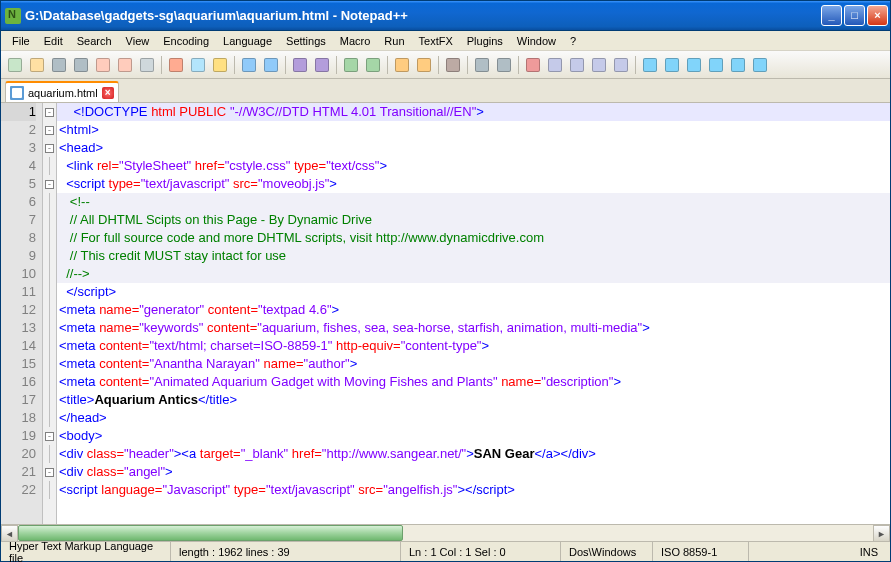 This screenshot has height=562, width=891. I want to click on menu-plugins: Plugins, so click(485, 41).